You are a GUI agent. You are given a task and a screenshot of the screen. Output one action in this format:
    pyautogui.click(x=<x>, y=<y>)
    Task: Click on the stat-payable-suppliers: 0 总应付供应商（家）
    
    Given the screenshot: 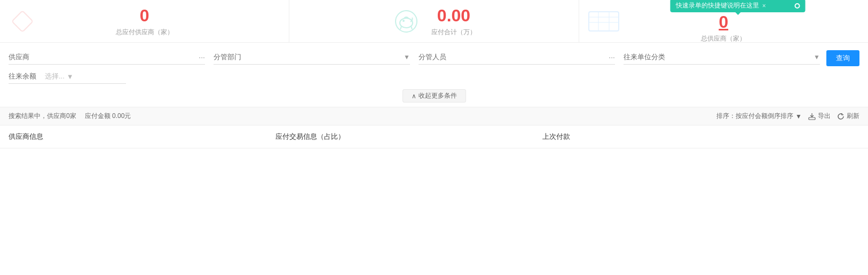 What is the action you would take?
    pyautogui.click(x=145, y=21)
    